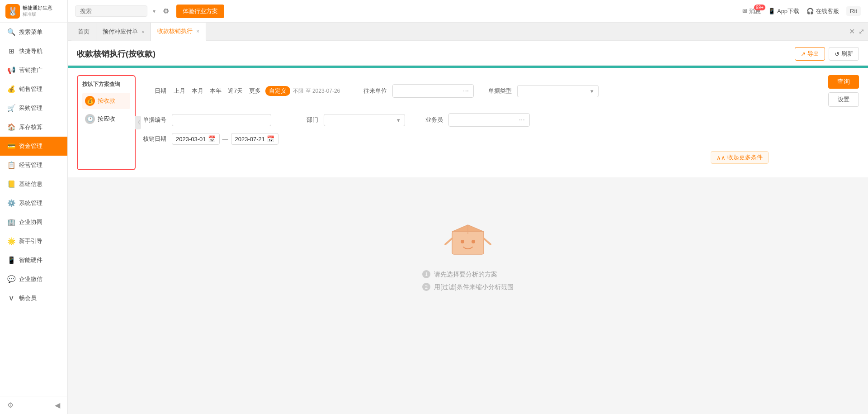 The width and height of the screenshot is (868, 414). I want to click on sidebar-item-label: 基础信息, so click(31, 184).